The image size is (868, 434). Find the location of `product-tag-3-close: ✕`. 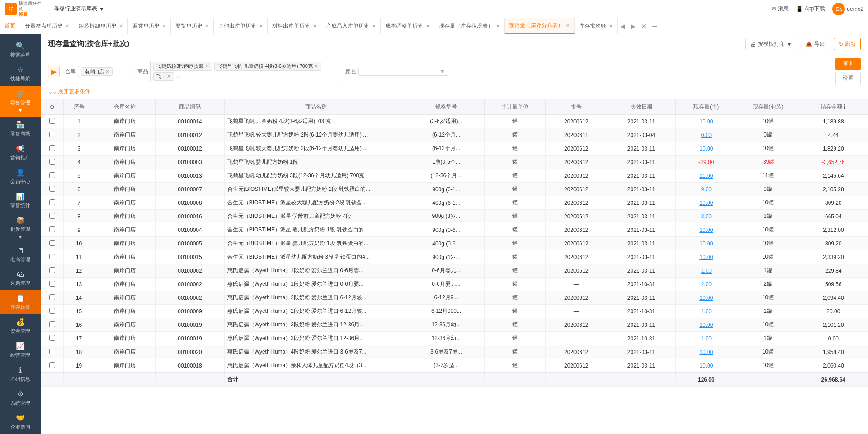

product-tag-3-close: ✕ is located at coordinates (169, 77).